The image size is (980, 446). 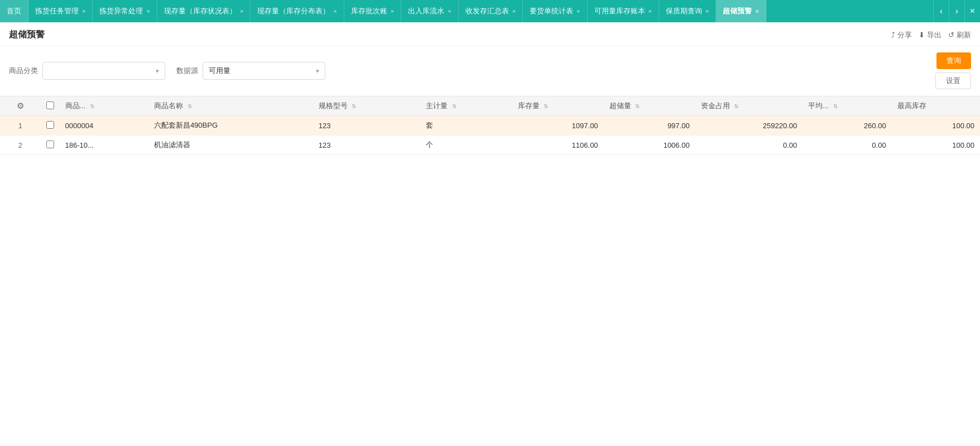 What do you see at coordinates (741, 11) in the screenshot?
I see `nav-item-overstock: 超储预警 ×` at bounding box center [741, 11].